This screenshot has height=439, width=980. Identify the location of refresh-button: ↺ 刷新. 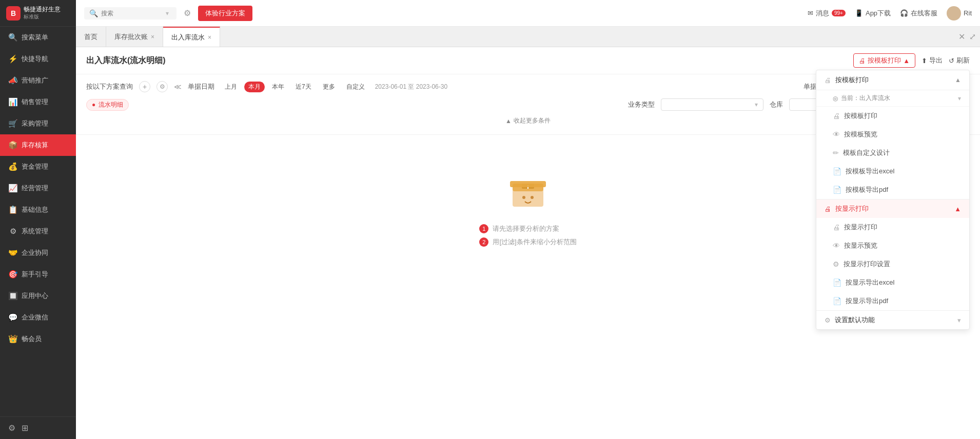
(959, 61).